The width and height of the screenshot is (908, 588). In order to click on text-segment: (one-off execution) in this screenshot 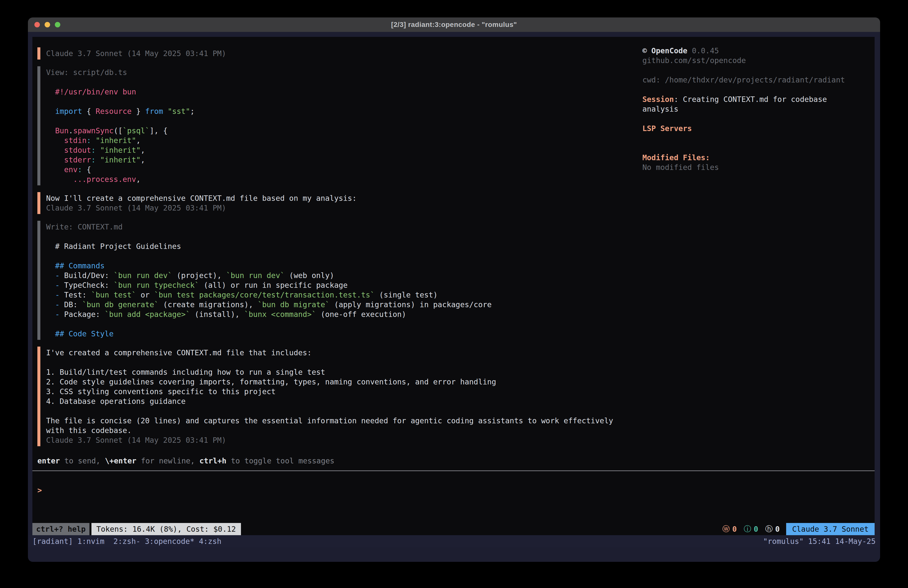, I will do `click(361, 314)`.